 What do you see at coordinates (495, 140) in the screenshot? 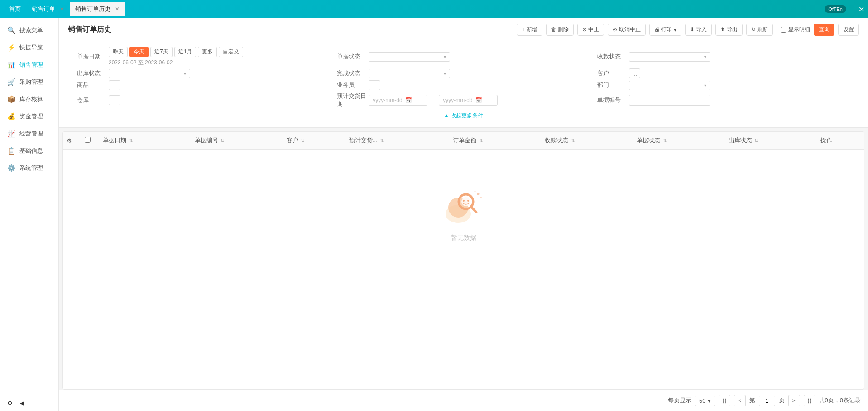
I see `th-order-amount: 订单金额 ⇅` at bounding box center [495, 140].